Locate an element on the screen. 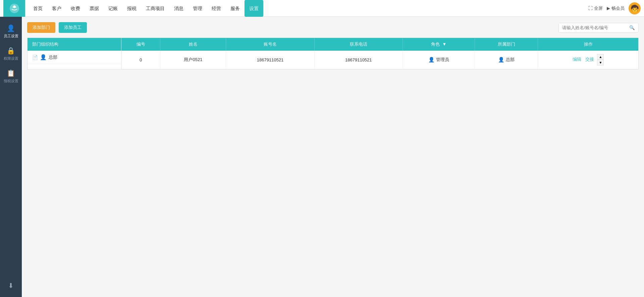  org-item-root-label: 总部 is located at coordinates (53, 57).